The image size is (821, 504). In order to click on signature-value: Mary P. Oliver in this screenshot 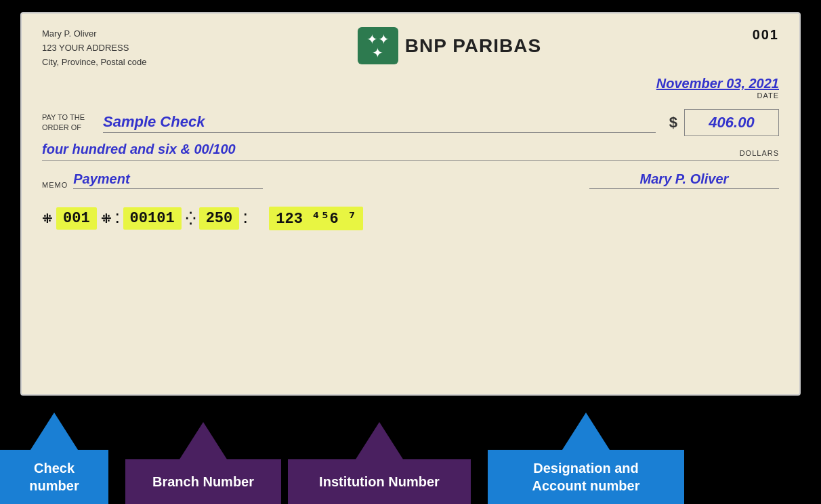, I will do `click(684, 179)`.